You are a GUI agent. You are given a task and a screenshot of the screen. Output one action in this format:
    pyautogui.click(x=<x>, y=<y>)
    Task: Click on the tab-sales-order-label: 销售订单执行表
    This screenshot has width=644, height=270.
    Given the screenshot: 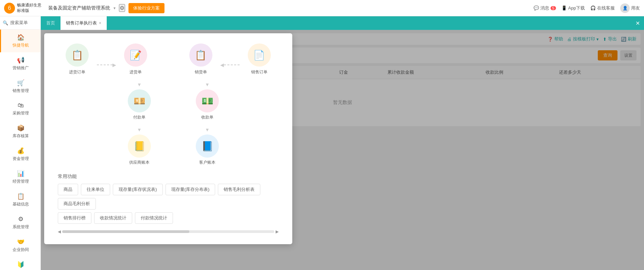 What is the action you would take?
    pyautogui.click(x=82, y=23)
    